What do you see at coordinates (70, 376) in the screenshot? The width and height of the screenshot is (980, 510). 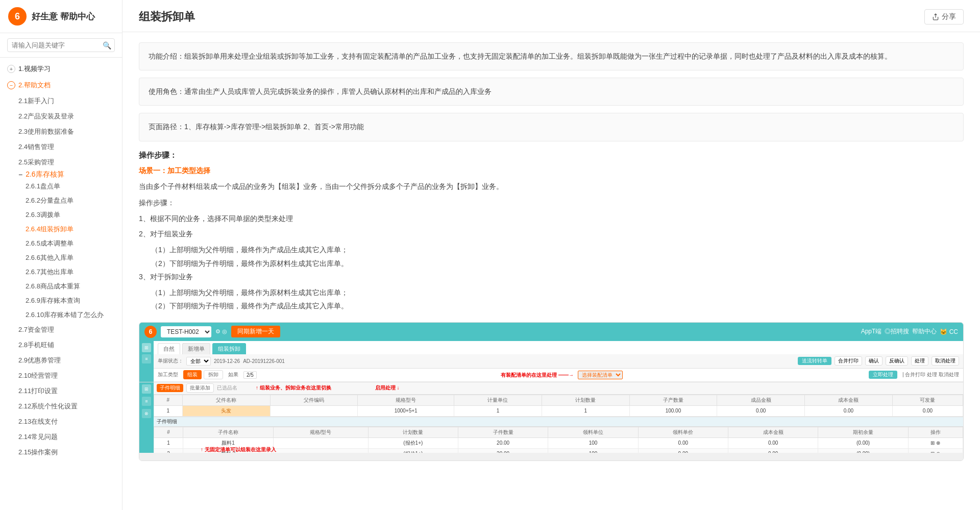 I see `sidebar-item-operation: 2.10经营管理` at bounding box center [70, 376].